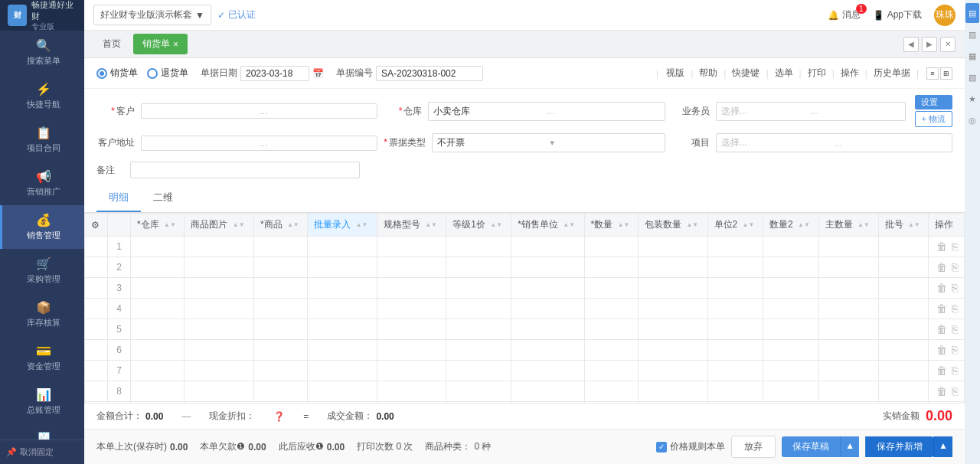 This screenshot has width=980, height=464. What do you see at coordinates (811, 112) in the screenshot?
I see `salesperson-input: 选择... …` at bounding box center [811, 112].